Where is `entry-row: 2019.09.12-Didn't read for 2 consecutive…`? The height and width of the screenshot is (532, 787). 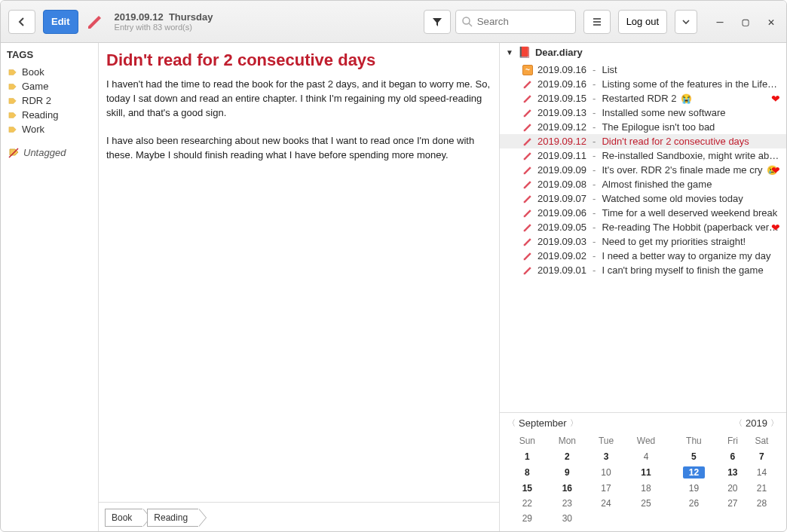
entry-row: 2019.09.12-Didn't read for 2 consecutive… is located at coordinates (643, 142).